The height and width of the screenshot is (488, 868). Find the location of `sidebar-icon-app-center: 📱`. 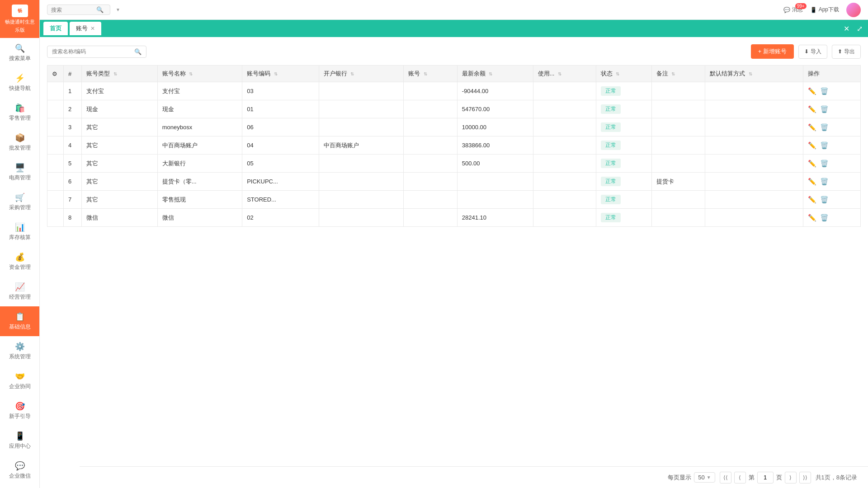

sidebar-icon-app-center: 📱 is located at coordinates (20, 436).